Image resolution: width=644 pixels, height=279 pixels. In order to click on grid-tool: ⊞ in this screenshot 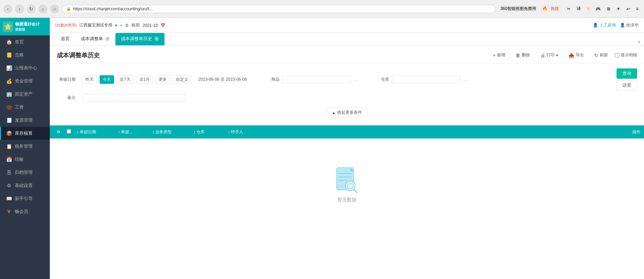, I will do `click(609, 9)`.